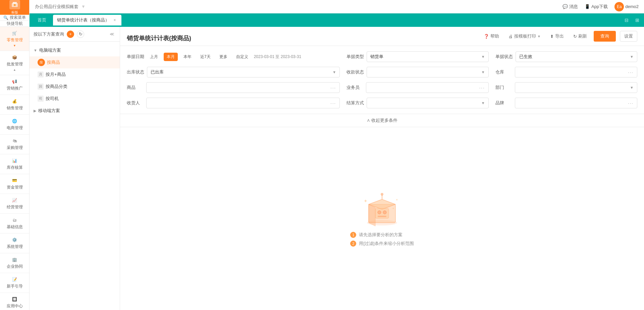  I want to click on system-label: 系统管理, so click(15, 247).